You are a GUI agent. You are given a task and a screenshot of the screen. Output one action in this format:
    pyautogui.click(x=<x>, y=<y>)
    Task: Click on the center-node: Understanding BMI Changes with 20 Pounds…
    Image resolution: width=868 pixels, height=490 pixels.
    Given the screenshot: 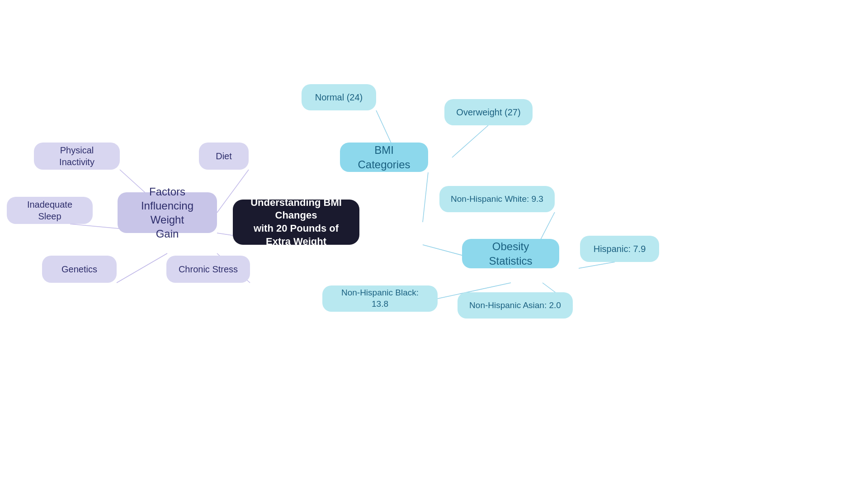 What is the action you would take?
    pyautogui.click(x=296, y=222)
    